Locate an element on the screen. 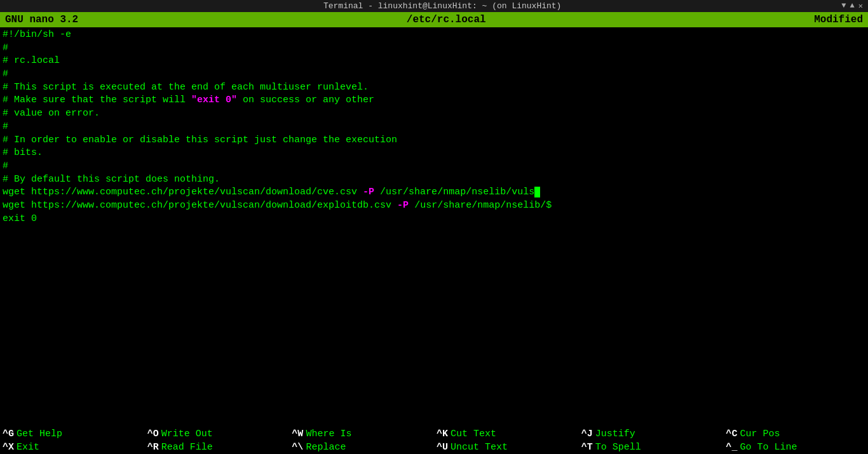 Image resolution: width=868 pixels, height=454 pixels. label-write-out: Write Out is located at coordinates (187, 434).